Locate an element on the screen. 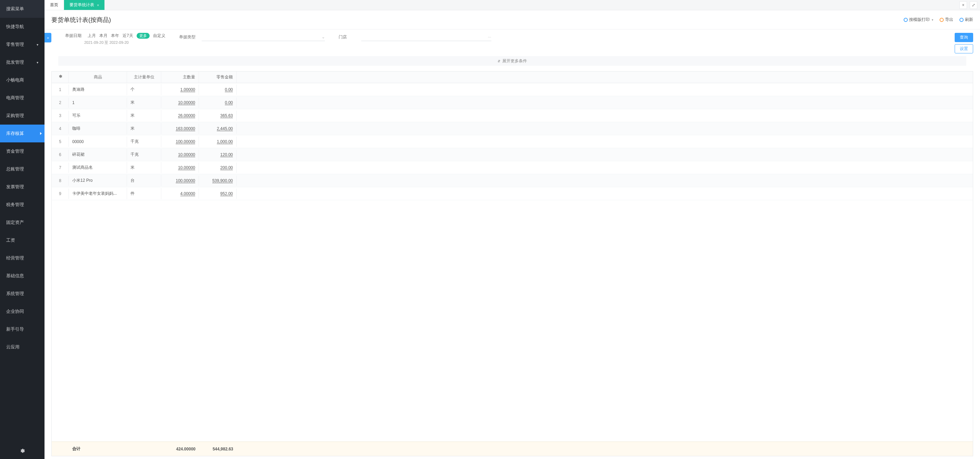 The width and height of the screenshot is (980, 459). qty-link: 1.00000 is located at coordinates (188, 90).